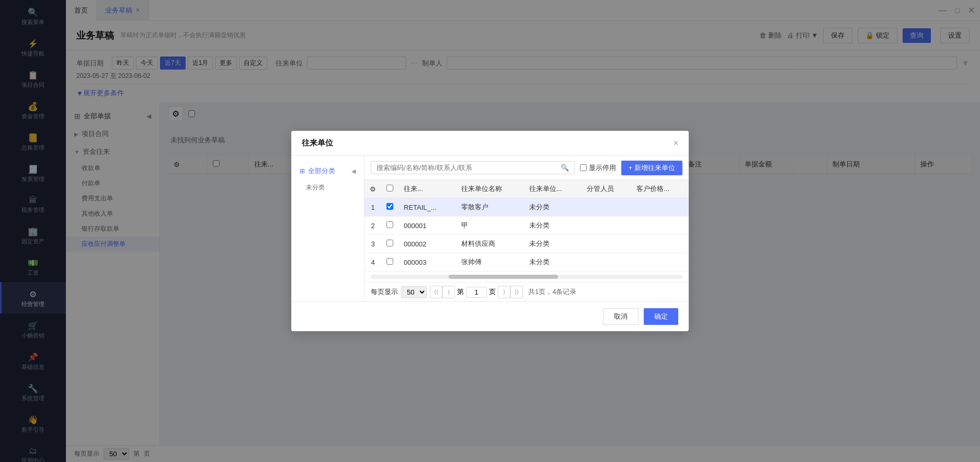 The height and width of the screenshot is (462, 980). I want to click on per-page-label: 每页显示, so click(384, 292).